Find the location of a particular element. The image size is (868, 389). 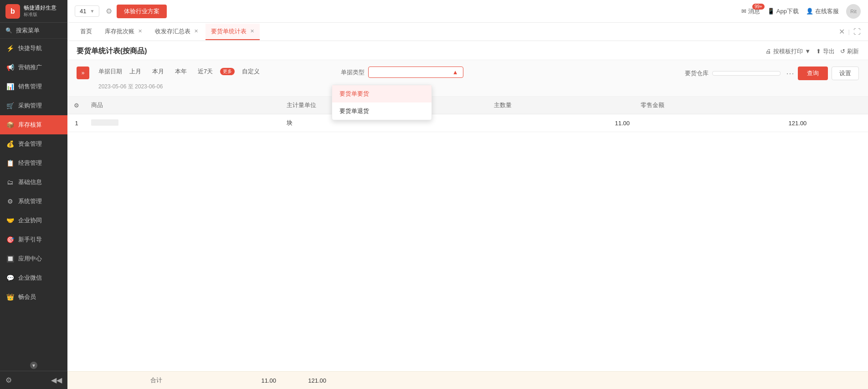

tab-receivable-summary-label: 收发存汇总表 is located at coordinates (173, 31).